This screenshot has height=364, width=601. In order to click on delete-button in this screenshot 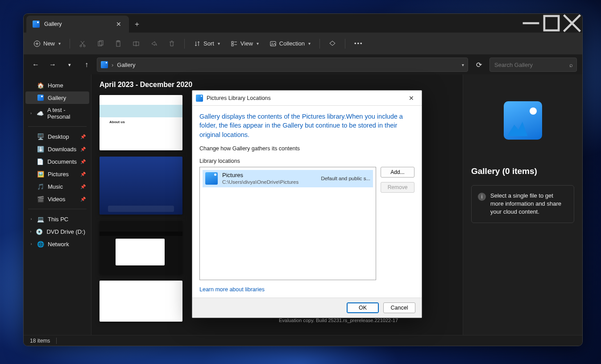, I will do `click(172, 44)`.